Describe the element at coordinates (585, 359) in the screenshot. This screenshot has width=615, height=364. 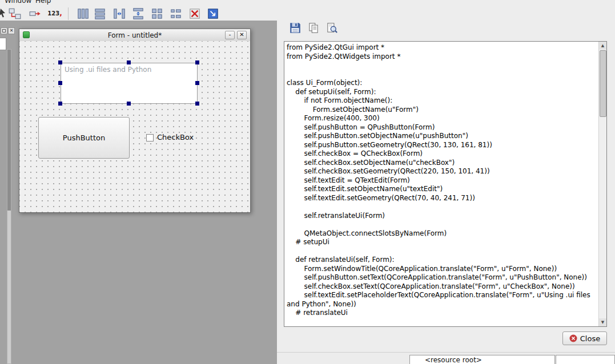
I see `resource-panel-fragment` at that location.